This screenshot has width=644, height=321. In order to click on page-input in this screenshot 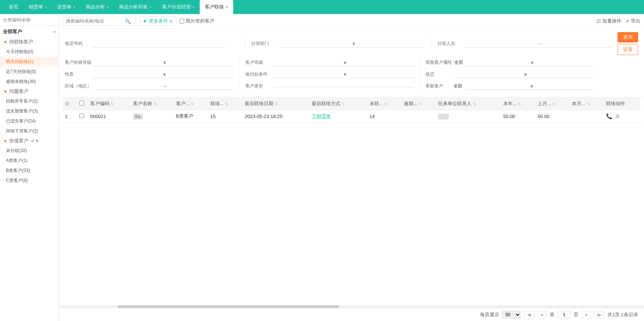, I will do `click(564, 315)`.